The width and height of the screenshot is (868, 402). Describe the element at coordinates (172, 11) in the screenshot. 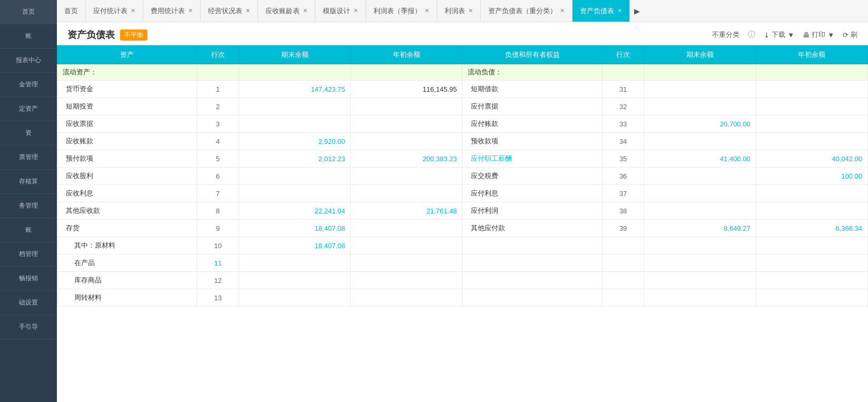

I see `tab-expense-stats: 费用统计表 ✕` at that location.